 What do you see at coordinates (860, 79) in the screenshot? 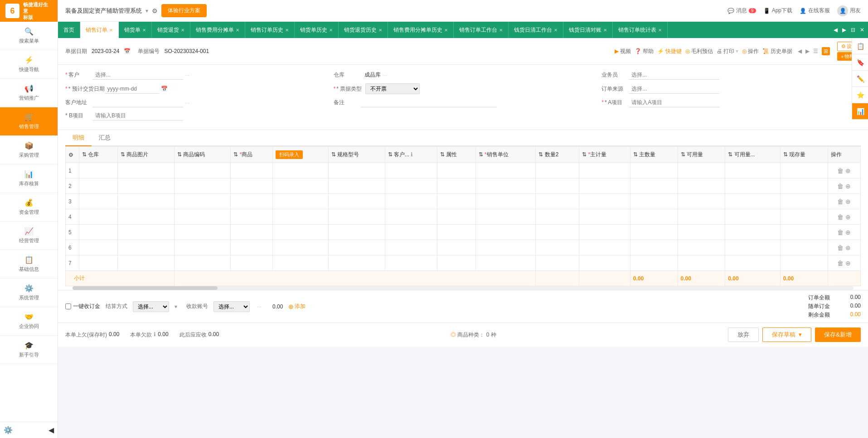
I see `right-panel-edit-btn: ✏️` at bounding box center [860, 79].